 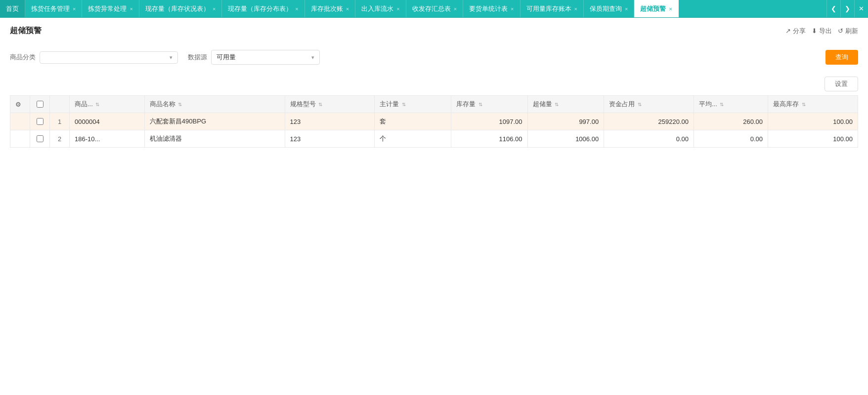 I want to click on category-filter: 商品分类 ▾, so click(x=94, y=57).